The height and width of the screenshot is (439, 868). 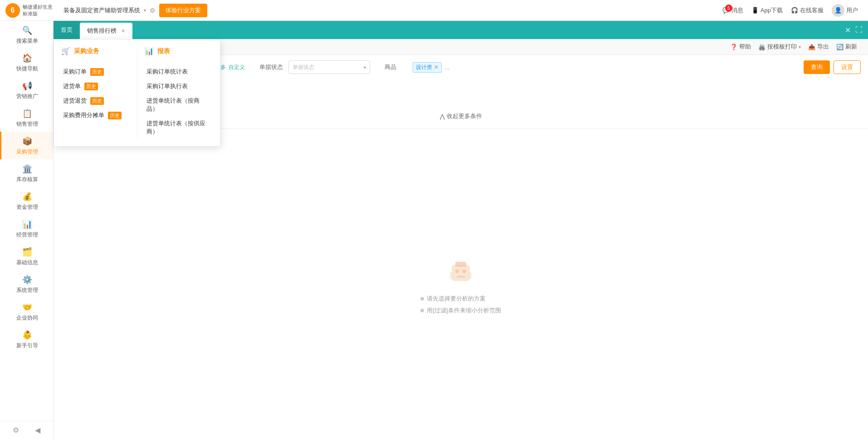 What do you see at coordinates (859, 30) in the screenshot?
I see `tab-expand-btn: ⛶` at bounding box center [859, 30].